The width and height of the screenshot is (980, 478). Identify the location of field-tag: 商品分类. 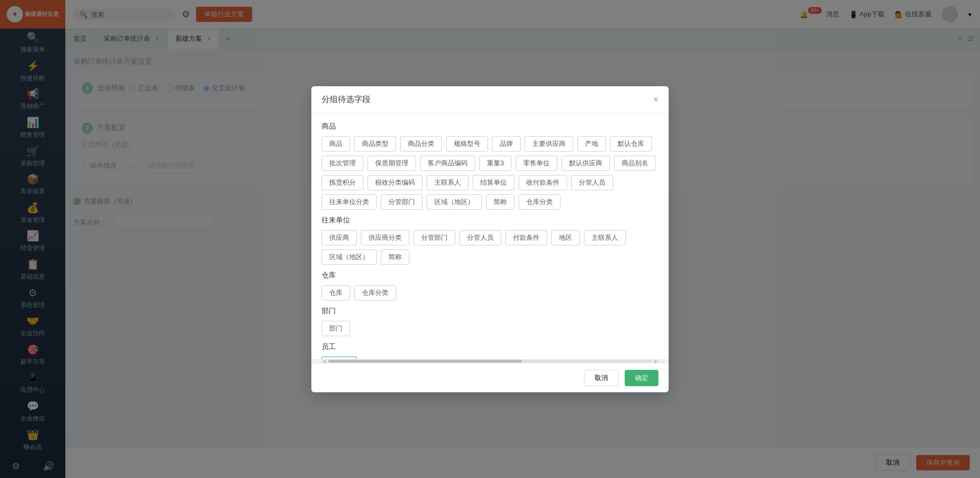
(421, 144).